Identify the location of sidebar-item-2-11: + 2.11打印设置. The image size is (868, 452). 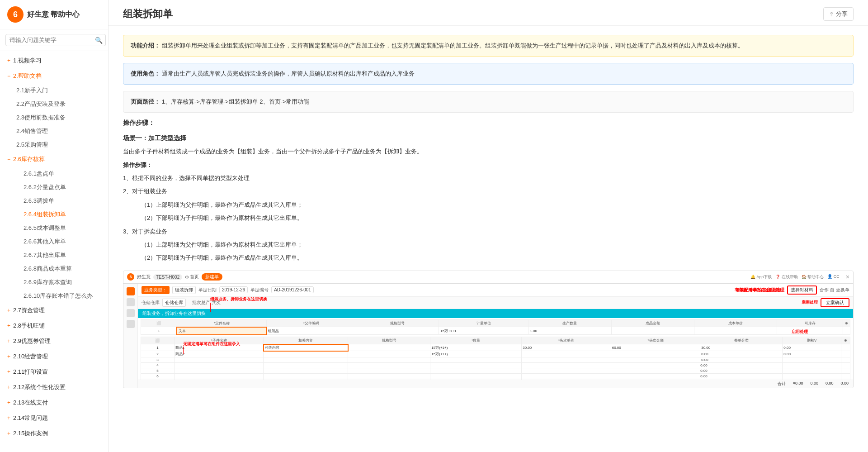
(54, 372).